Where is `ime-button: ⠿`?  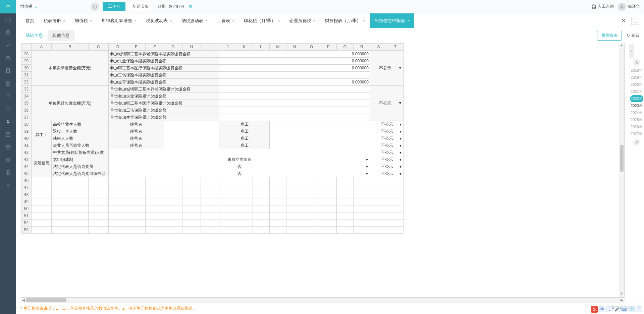
ime-button: ⠿ is located at coordinates (639, 309).